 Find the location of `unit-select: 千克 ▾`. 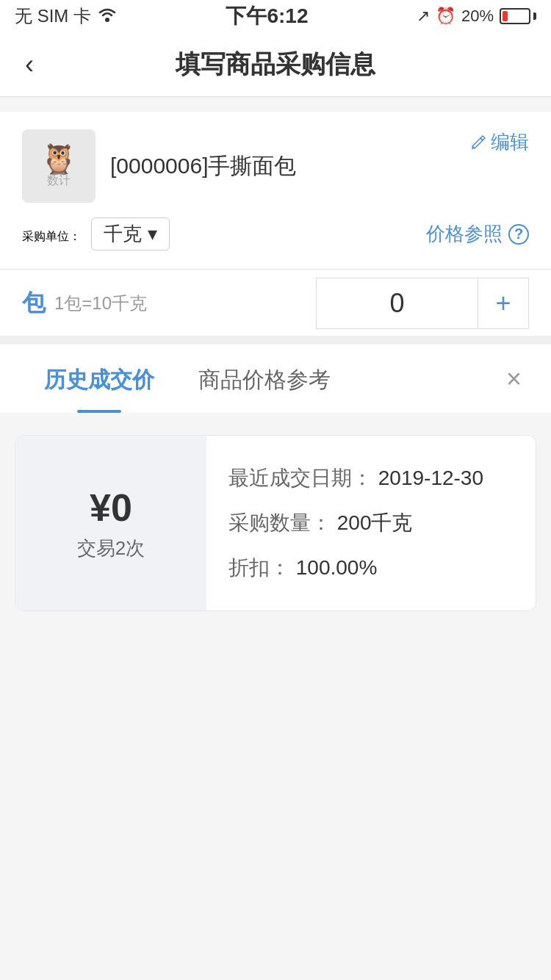

unit-select: 千克 ▾ is located at coordinates (131, 234).